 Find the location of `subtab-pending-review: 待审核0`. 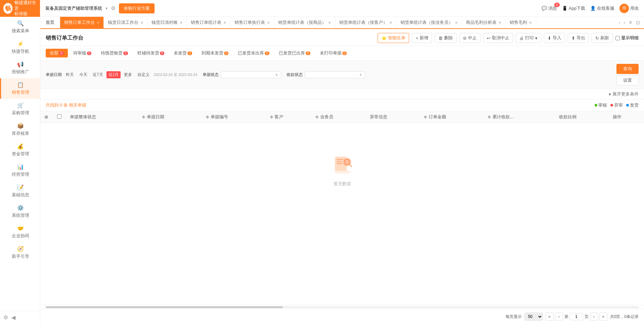

subtab-pending-review: 待审核0 is located at coordinates (83, 53).